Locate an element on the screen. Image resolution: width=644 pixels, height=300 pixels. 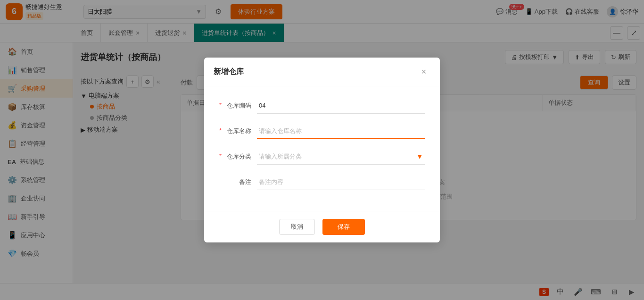
cancel-button: 取消 is located at coordinates (297, 227).